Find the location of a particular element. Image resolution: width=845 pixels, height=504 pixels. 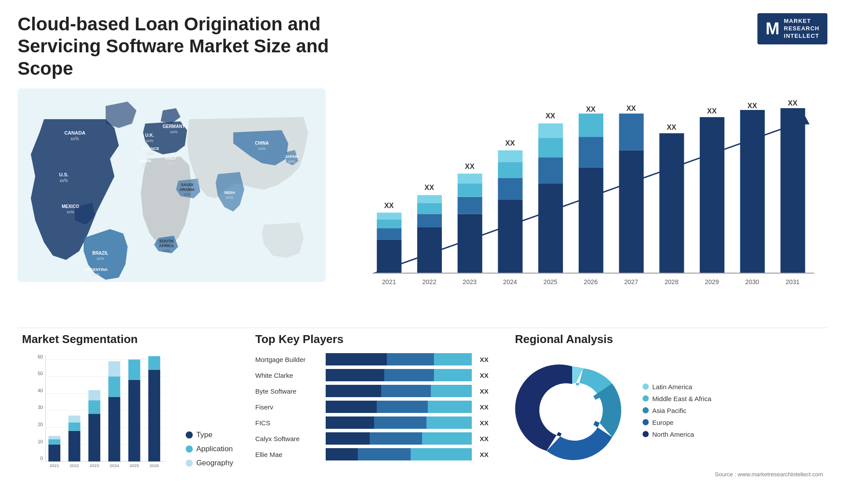

regional-section: Regional Analysis is located at coordinates (669, 412).